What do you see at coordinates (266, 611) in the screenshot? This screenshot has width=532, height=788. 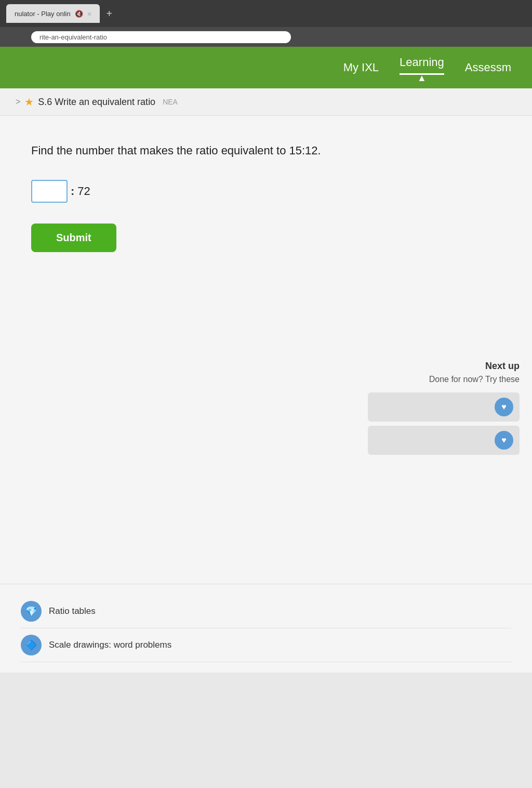 I see `bottom-item-ratio-tables: 💎 Ratio tables` at bounding box center [266, 611].